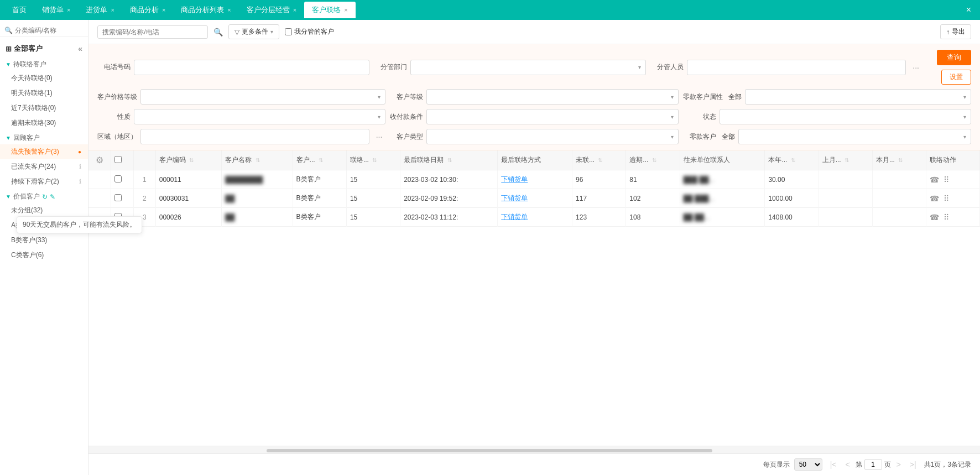  Describe the element at coordinates (969, 10) in the screenshot. I see `close-all-button: ×` at that location.